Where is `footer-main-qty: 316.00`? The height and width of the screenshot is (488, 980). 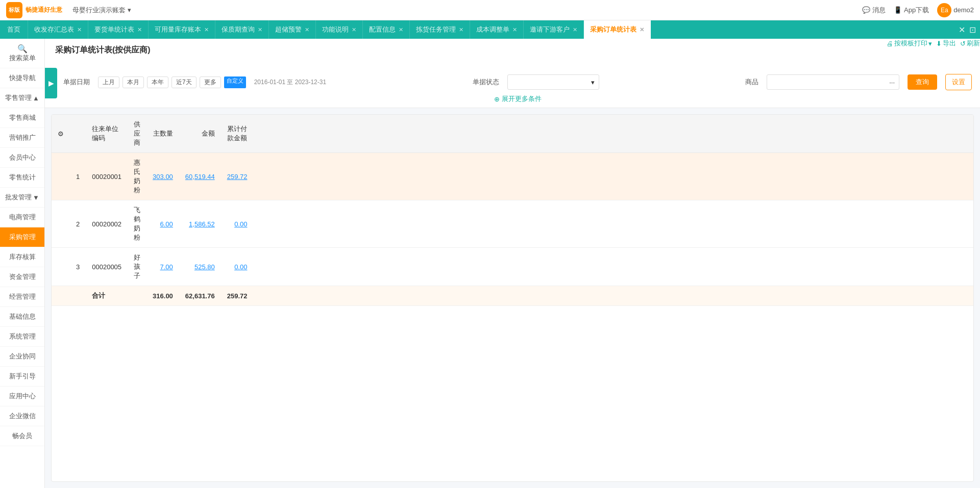 footer-main-qty: 316.00 is located at coordinates (163, 296).